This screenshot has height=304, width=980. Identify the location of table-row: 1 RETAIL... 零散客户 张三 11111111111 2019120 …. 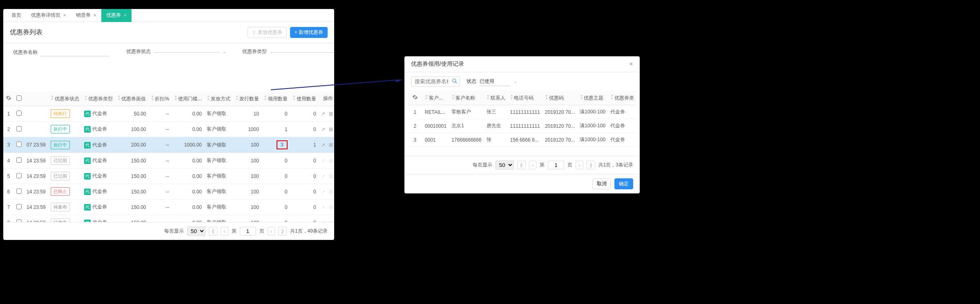
(522, 112).